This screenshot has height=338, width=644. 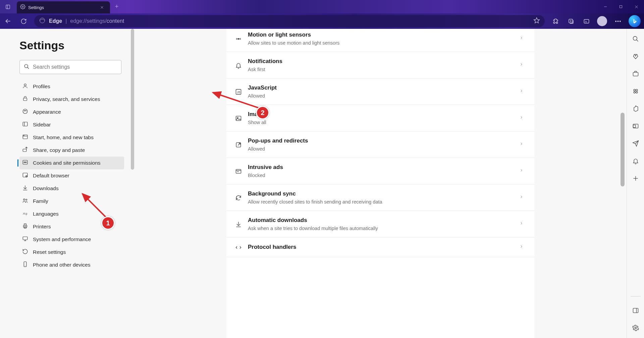 What do you see at coordinates (635, 21) in the screenshot?
I see `bing-button` at bounding box center [635, 21].